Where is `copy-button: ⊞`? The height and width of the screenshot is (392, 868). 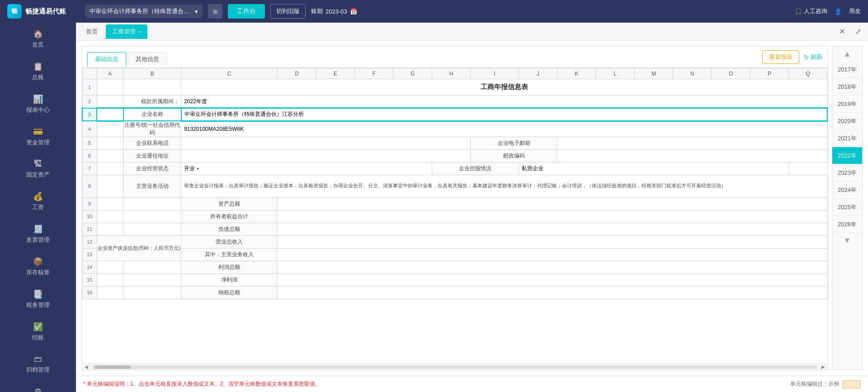
copy-button: ⊞ is located at coordinates (215, 11).